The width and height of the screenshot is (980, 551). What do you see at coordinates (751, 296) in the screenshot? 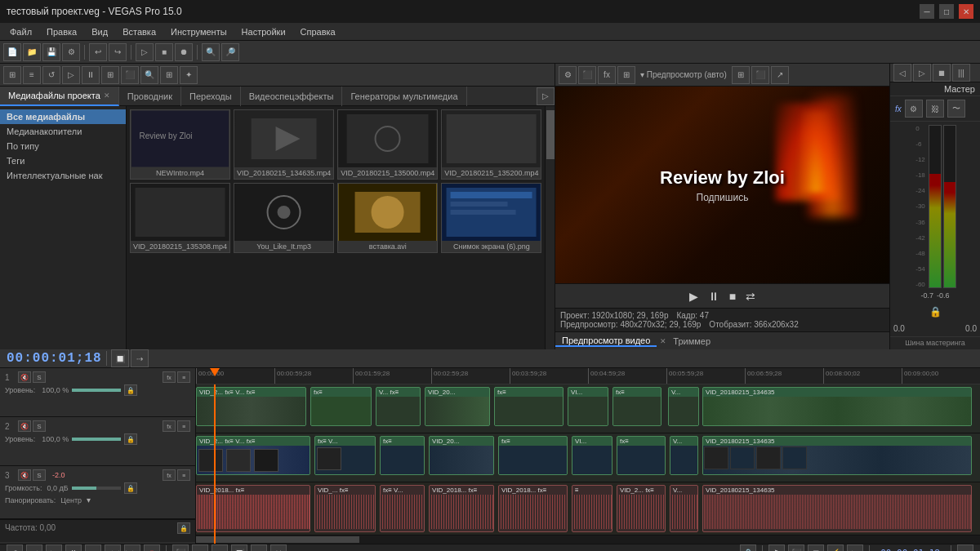
I see `preview-loop-btn: ⇄` at bounding box center [751, 296].